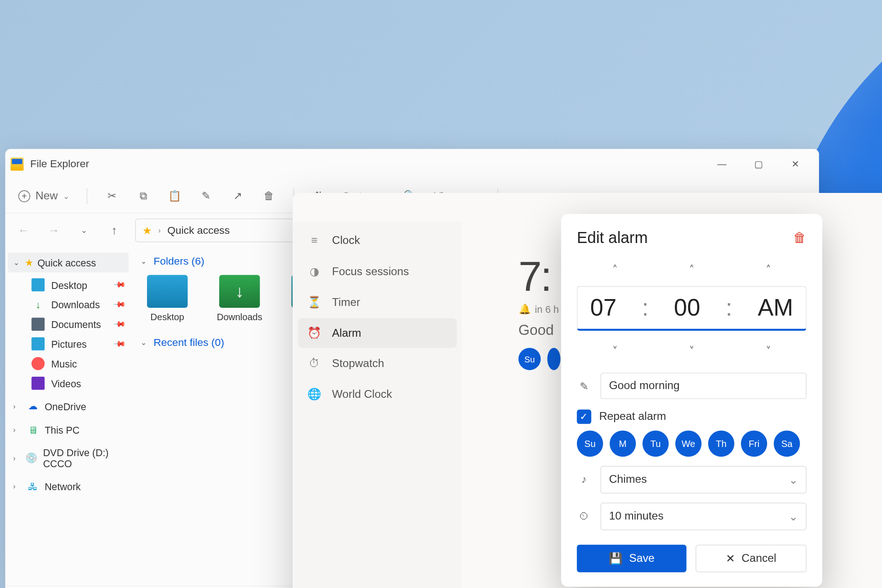 The width and height of the screenshot is (882, 588). What do you see at coordinates (692, 309) in the screenshot?
I see `time-picker: 07 : 00 : AM` at bounding box center [692, 309].